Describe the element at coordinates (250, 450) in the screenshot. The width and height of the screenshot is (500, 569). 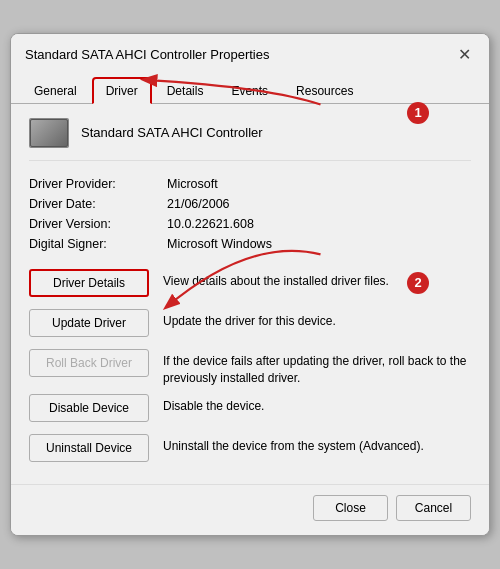
I see `uninstall-device-row: Uninstall Device Uninstall the device fr…` at that location.